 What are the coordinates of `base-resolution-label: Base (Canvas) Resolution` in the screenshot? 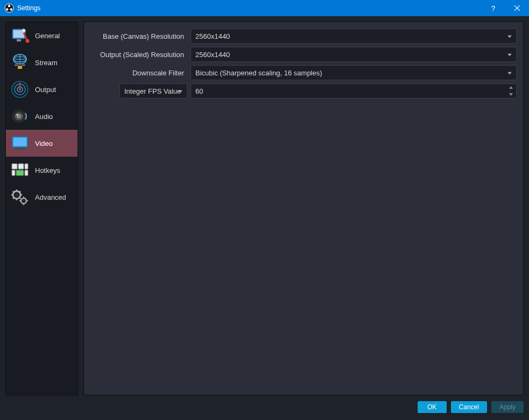 It's located at (139, 37).